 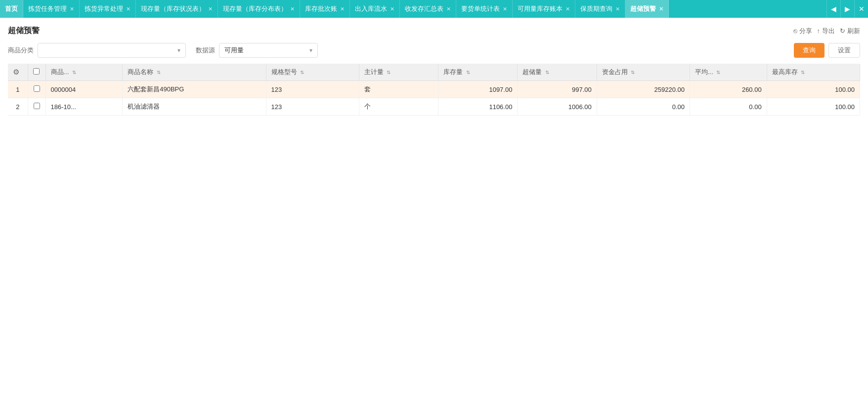 What do you see at coordinates (72, 9) in the screenshot?
I see `close-tab-1-icon: ✕` at bounding box center [72, 9].